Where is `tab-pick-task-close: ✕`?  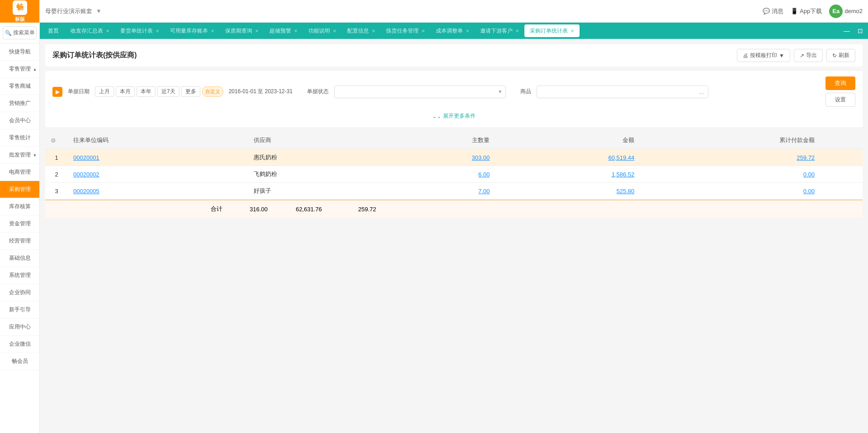 tab-pick-task-close: ✕ is located at coordinates (423, 31).